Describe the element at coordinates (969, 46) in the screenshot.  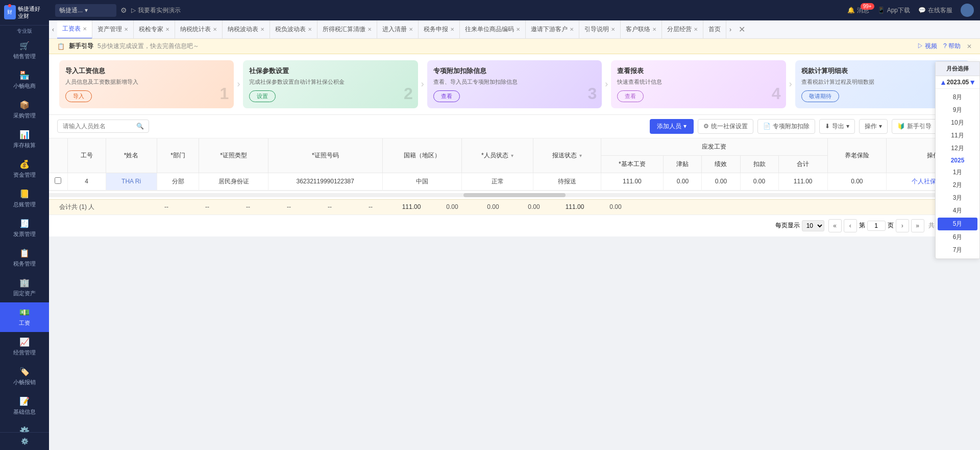
I see `guide-close-button: ✕` at that location.